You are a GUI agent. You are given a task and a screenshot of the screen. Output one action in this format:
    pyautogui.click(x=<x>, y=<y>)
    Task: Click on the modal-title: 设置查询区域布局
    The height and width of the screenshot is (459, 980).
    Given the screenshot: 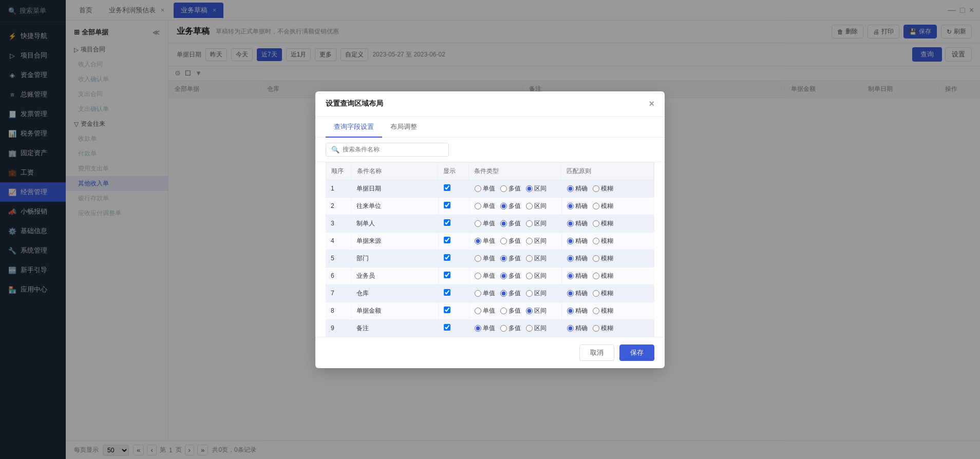 What is the action you would take?
    pyautogui.click(x=354, y=104)
    